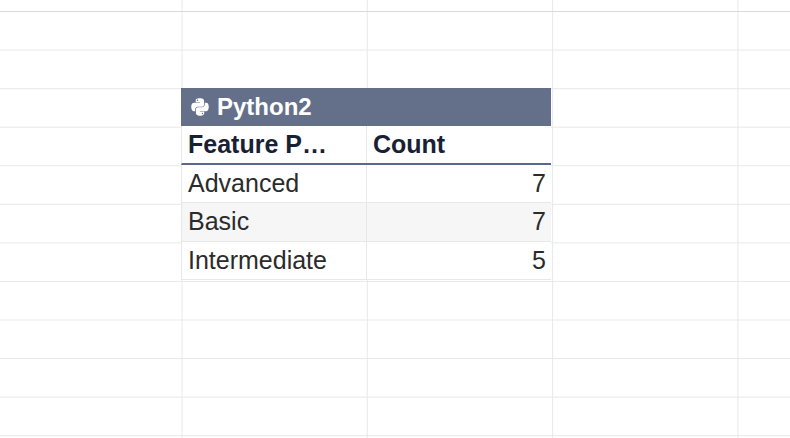 The height and width of the screenshot is (438, 790). What do you see at coordinates (274, 222) in the screenshot?
I see `feature-cell: Basic` at bounding box center [274, 222].